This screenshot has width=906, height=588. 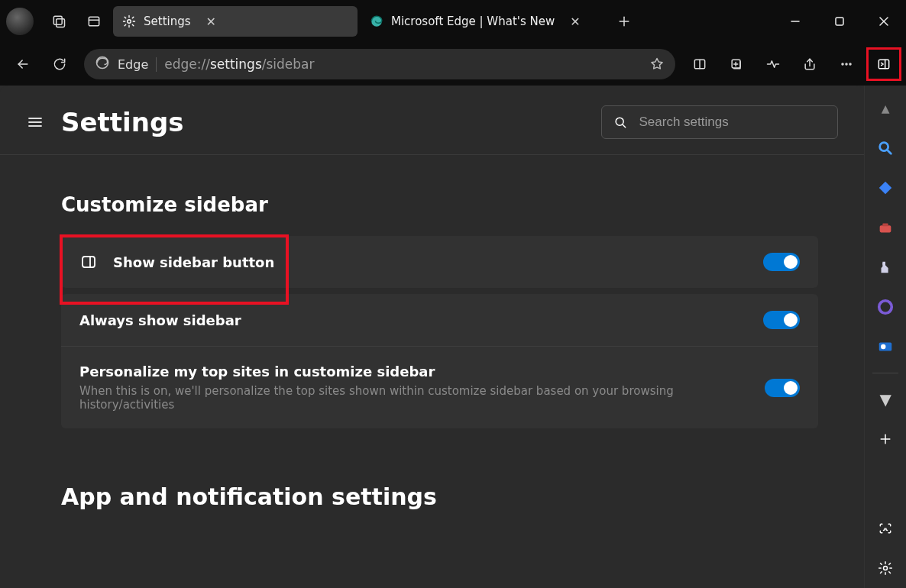 I want to click on more-icon, so click(x=846, y=64).